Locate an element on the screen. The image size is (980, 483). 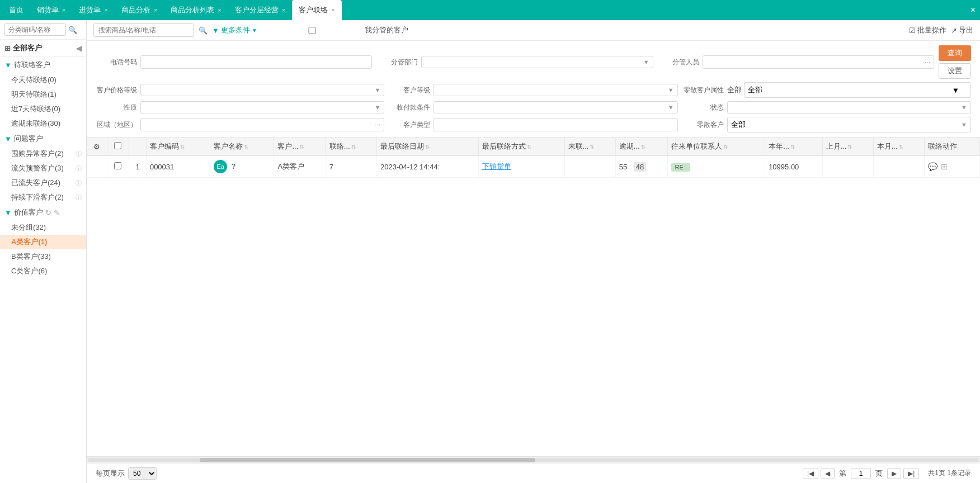
page-number-input is located at coordinates (861, 473).